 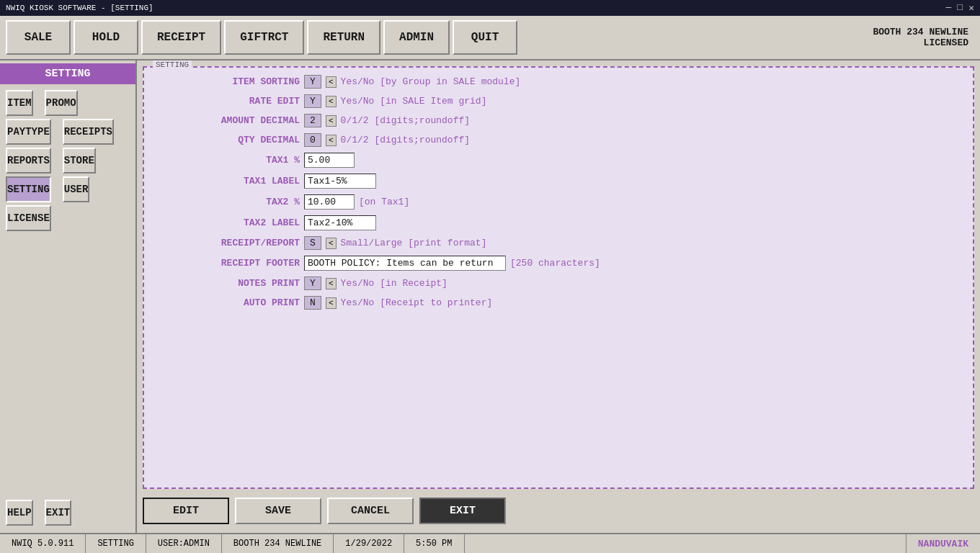 I want to click on topnav-btn-return: RETURN, so click(x=344, y=37).